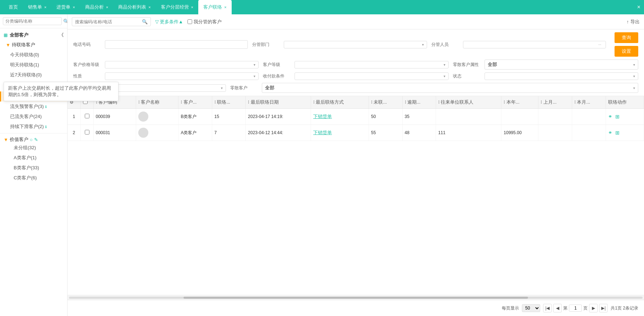  What do you see at coordinates (634, 22) in the screenshot?
I see `export-button: ↑ 导出` at bounding box center [634, 22].